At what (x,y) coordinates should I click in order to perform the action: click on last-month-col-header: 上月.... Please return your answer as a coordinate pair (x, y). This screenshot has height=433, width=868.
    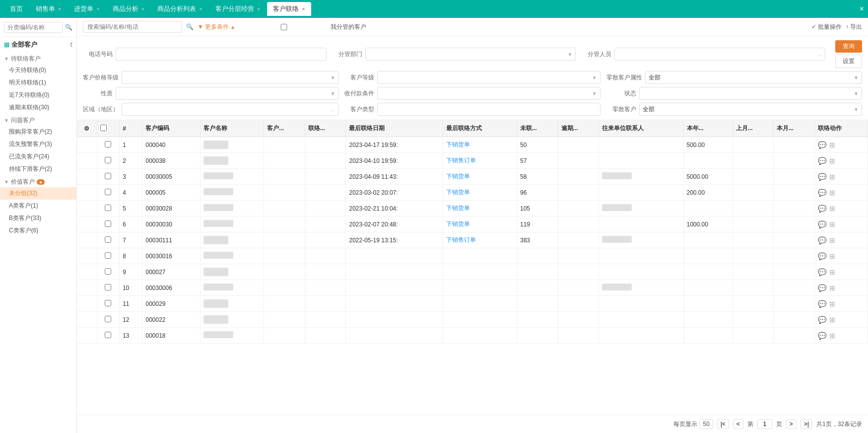
    Looking at the image, I should click on (753, 129).